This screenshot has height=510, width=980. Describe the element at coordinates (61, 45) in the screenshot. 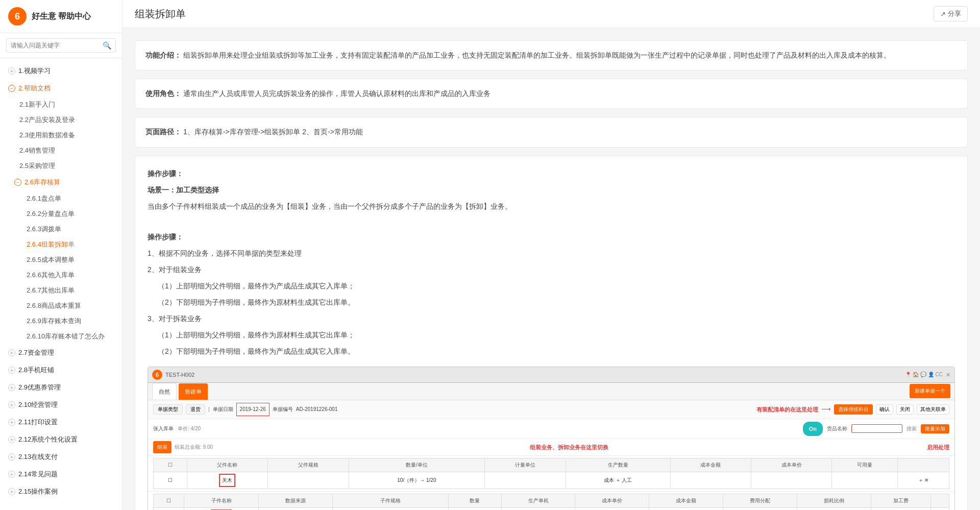

I see `search-box: 🔍` at that location.